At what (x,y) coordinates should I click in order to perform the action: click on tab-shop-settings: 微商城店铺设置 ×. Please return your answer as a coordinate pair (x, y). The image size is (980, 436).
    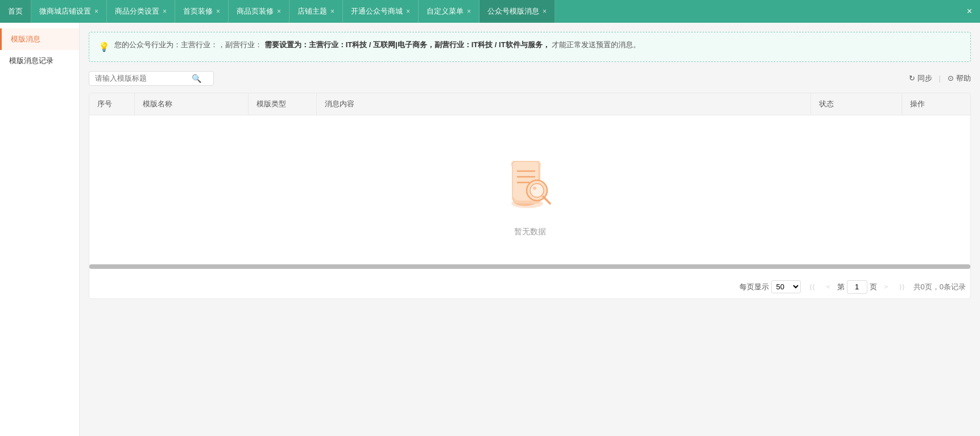
    Looking at the image, I should click on (69, 11).